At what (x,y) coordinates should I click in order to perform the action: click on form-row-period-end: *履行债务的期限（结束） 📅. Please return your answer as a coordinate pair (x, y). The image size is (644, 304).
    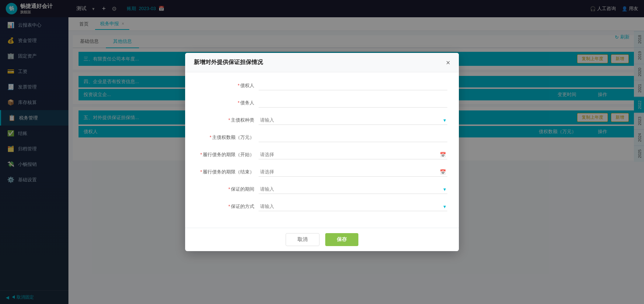
    Looking at the image, I should click on (322, 172).